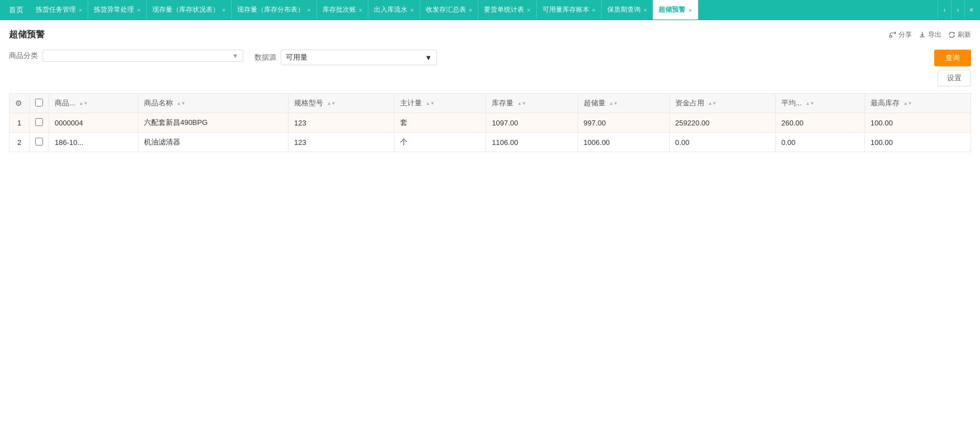 Image resolution: width=980 pixels, height=446 pixels. I want to click on nav-tab-label-8: 可用量库存账本, so click(566, 10).